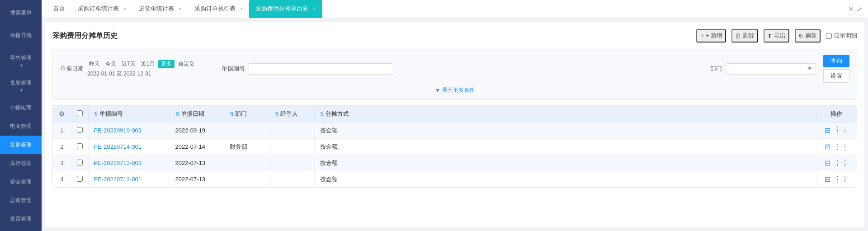  I want to click on tab-purchase-order-summary: 采购订单统计表 ×, so click(102, 9).